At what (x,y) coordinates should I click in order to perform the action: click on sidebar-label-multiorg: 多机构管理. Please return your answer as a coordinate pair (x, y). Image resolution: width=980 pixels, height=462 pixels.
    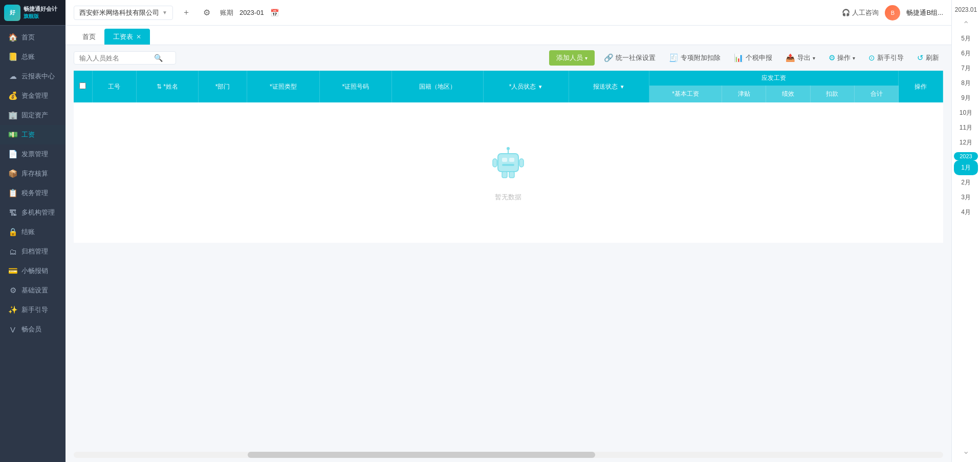
    Looking at the image, I should click on (38, 213).